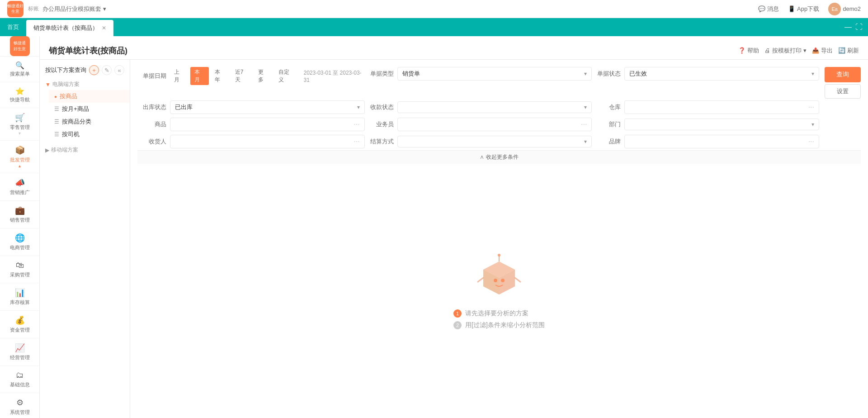  Describe the element at coordinates (497, 314) in the screenshot. I see `tip-text-1: 请先选择要分析的方案` at that location.